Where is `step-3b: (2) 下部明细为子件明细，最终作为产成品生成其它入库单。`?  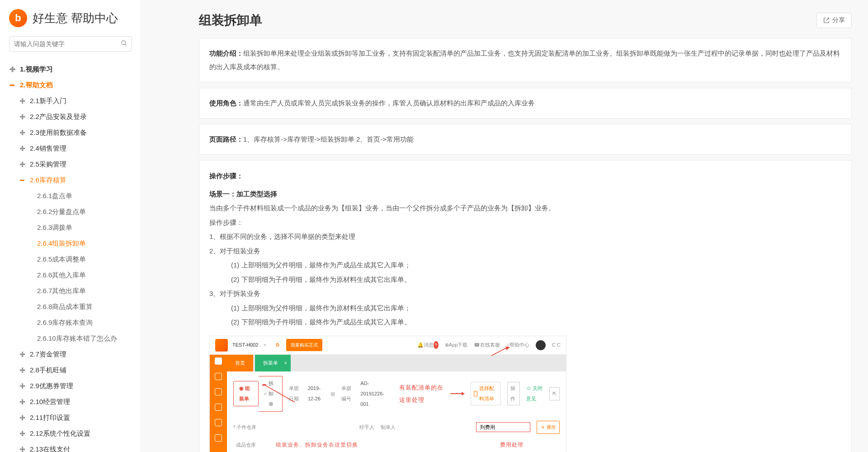
step-3b: (2) 下部明细为子件明细，最终作为产成品生成其它入库单。 is located at coordinates (525, 322).